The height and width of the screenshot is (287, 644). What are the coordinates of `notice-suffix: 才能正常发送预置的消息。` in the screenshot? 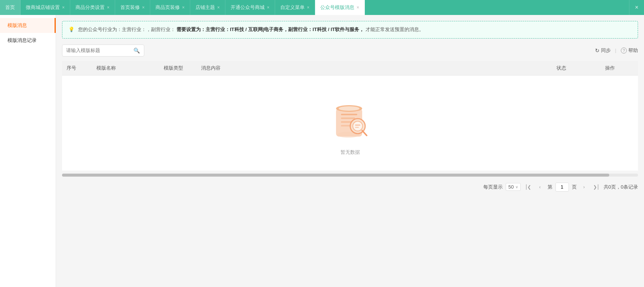 It's located at (395, 29).